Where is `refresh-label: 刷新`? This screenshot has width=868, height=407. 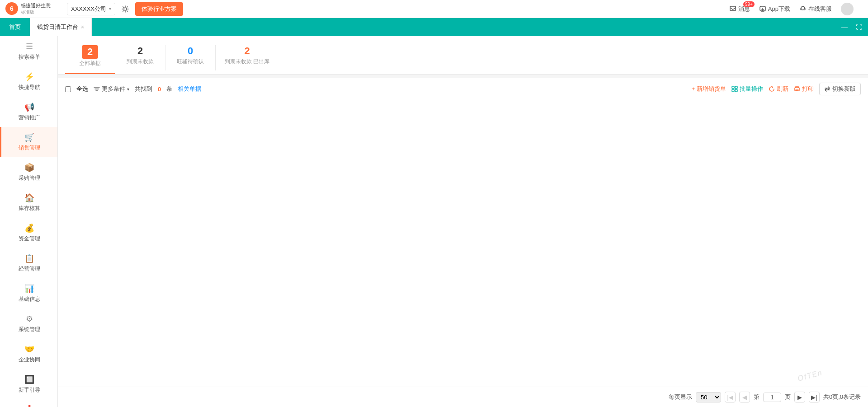 refresh-label: 刷新 is located at coordinates (783, 89).